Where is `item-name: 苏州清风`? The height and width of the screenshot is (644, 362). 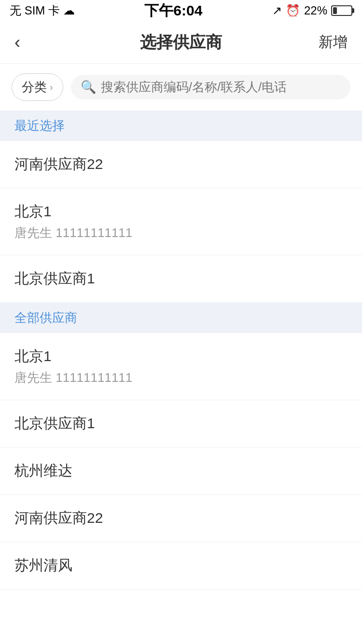
item-name: 苏州清风 is located at coordinates (181, 566).